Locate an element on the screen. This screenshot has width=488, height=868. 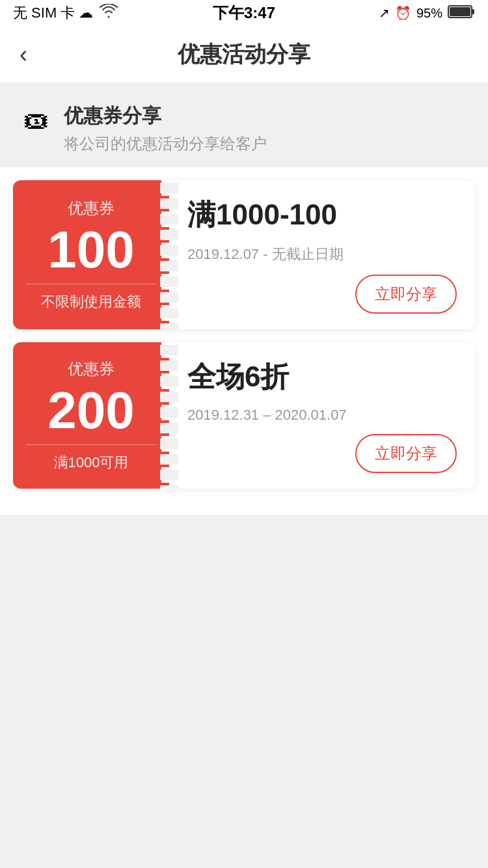
section-header: 🎟 优惠券分享 将公司的优惠活动分享给客户 is located at coordinates (244, 125).